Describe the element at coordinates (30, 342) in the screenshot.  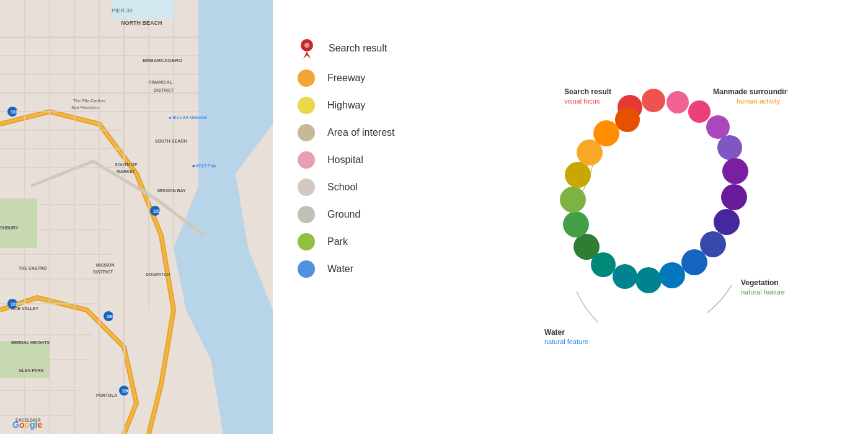
I see `svg-text: BERNAL HEIGHTS` at that location.